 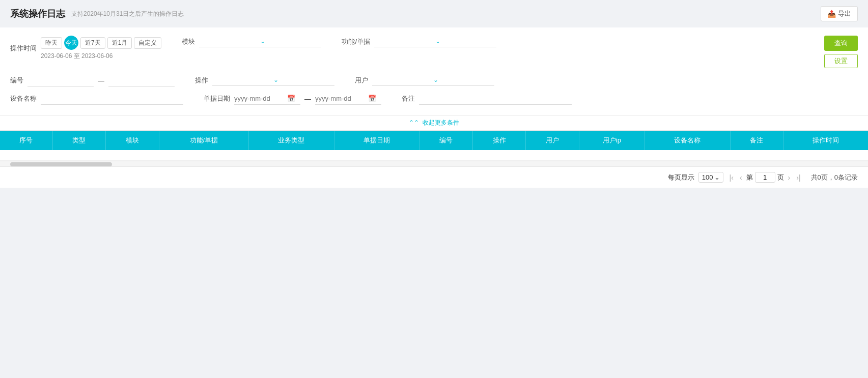 What do you see at coordinates (23, 48) in the screenshot?
I see `time-label: 操作时间` at bounding box center [23, 48].